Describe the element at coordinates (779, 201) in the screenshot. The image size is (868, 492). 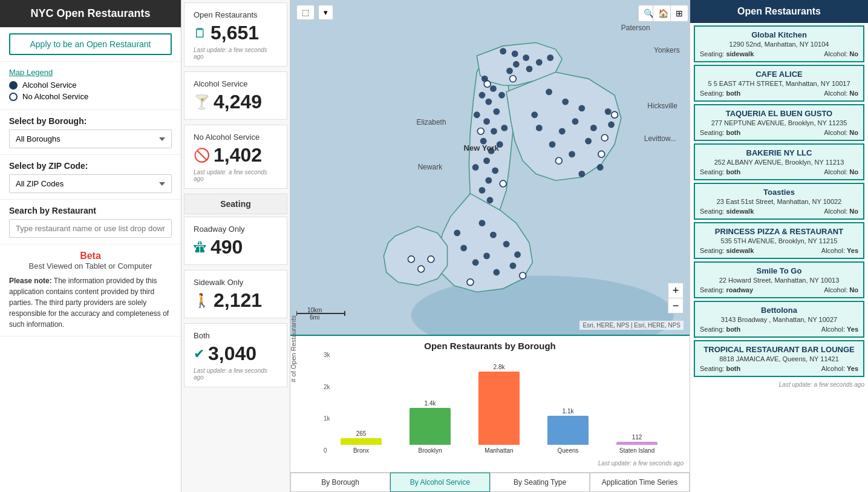
I see `restaurant-card: Toasties23 East 51st Street, Manhattan, …` at that location.